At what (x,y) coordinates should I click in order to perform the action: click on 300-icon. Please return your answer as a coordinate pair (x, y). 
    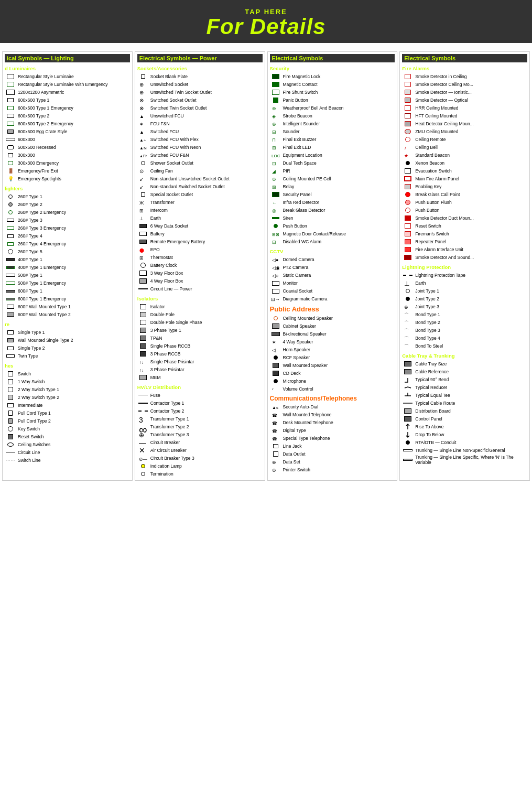
    Looking at the image, I should click on (10, 155).